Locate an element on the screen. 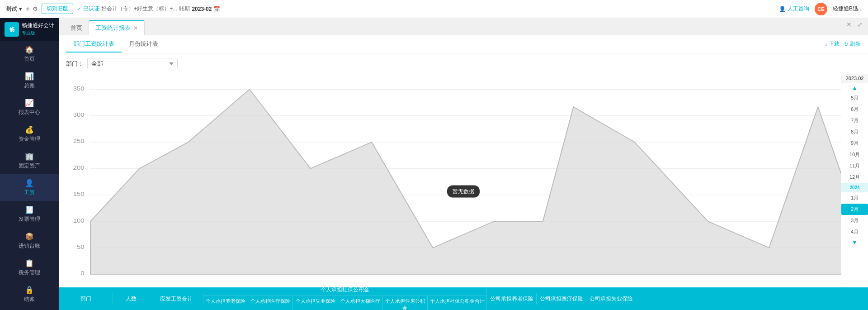 The height and width of the screenshot is (310, 868). col-personal-unemployment: 个人承担失业保险 is located at coordinates (316, 303).